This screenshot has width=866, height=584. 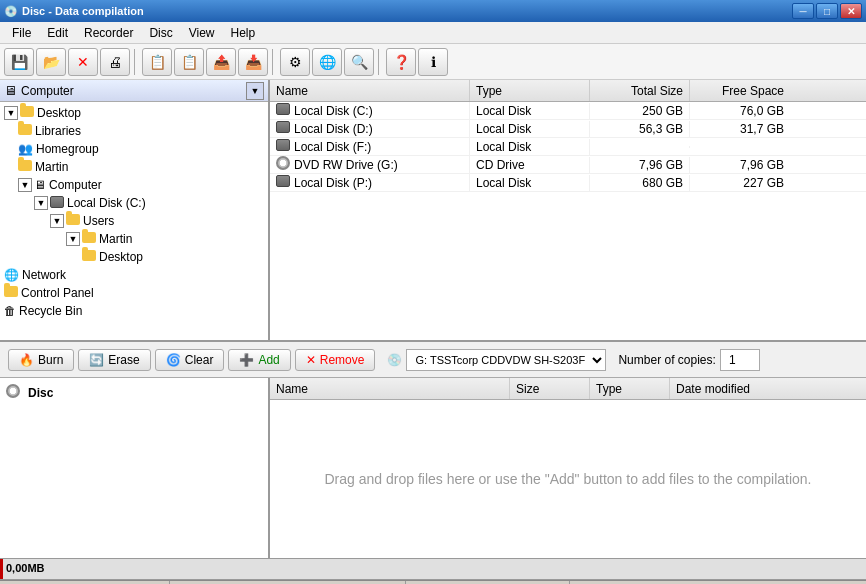 I want to click on toolbar-print: 🖨, so click(x=115, y=62).